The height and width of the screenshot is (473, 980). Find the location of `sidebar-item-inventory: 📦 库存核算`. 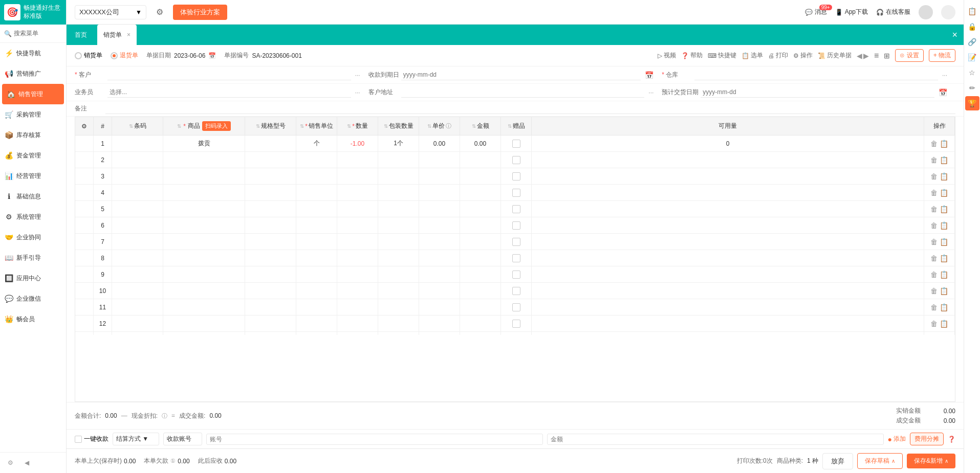

sidebar-item-inventory: 📦 库存核算 is located at coordinates (33, 135).